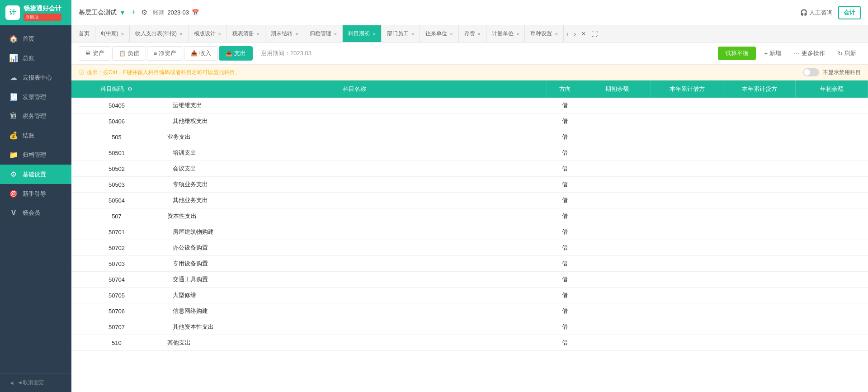 This screenshot has height=392, width=868. What do you see at coordinates (470, 106) in the screenshot?
I see `table-row: 50405 运维维支出 借` at bounding box center [470, 106].